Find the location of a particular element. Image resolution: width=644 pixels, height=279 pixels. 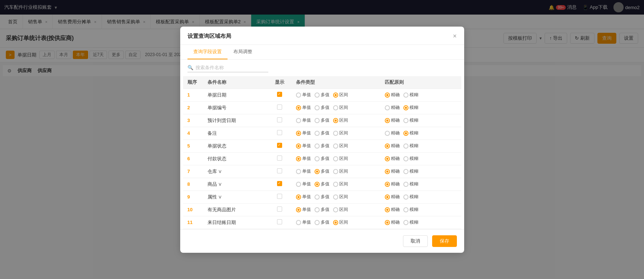

modal-tab-layout: 布局调整 is located at coordinates (243, 52).